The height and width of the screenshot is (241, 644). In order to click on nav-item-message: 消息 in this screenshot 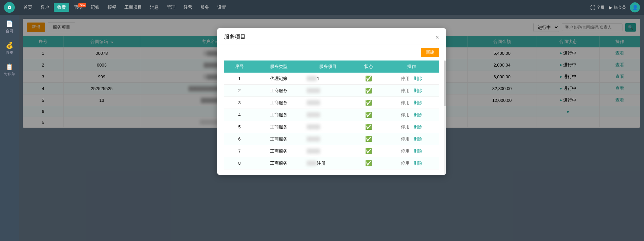, I will do `click(154, 7)`.